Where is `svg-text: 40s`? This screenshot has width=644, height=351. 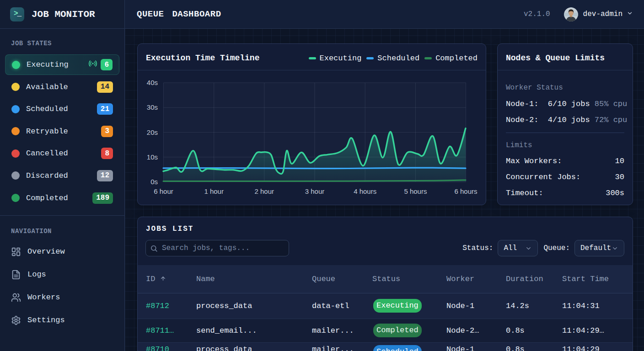 svg-text: 40s is located at coordinates (152, 82).